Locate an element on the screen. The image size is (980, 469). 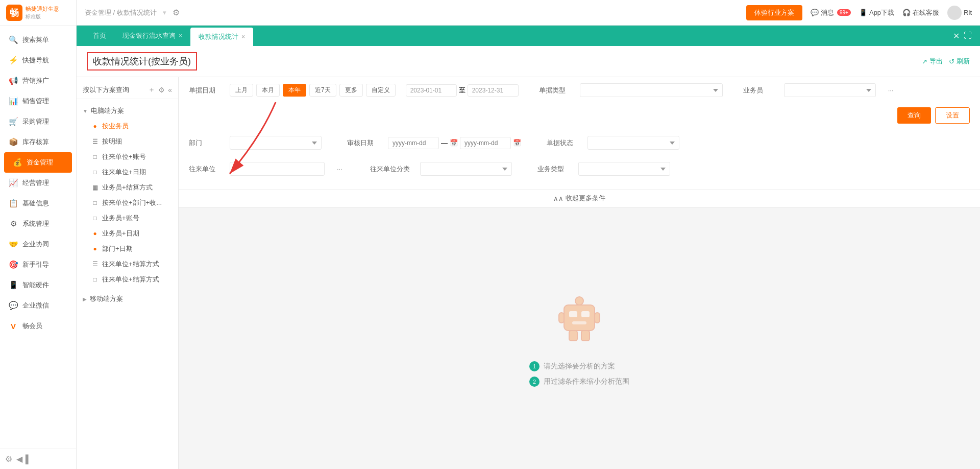
dept-select is located at coordinates (276, 143).